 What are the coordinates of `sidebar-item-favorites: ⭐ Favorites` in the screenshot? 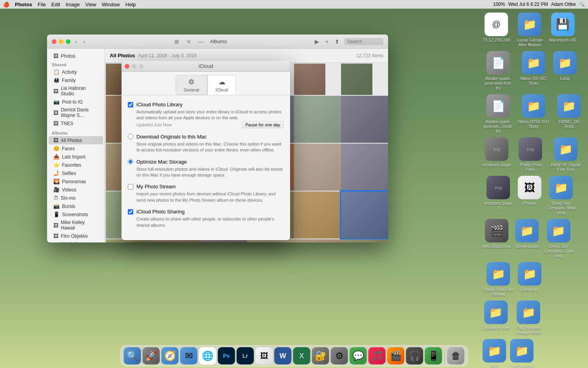 It's located at (76, 165).